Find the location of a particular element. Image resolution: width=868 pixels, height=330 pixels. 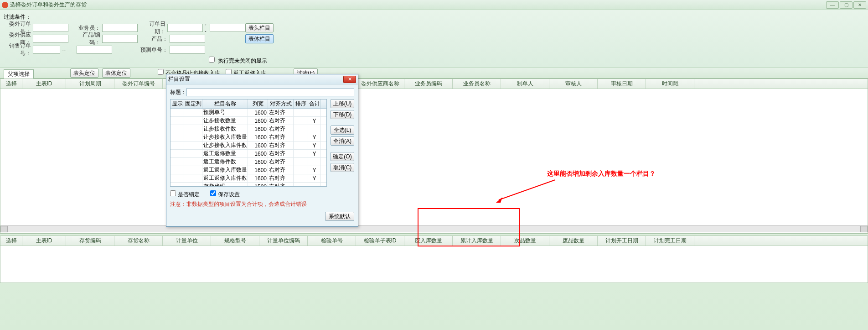

table-row: 返工返修件数1600右对齐 is located at coordinates (248, 162).